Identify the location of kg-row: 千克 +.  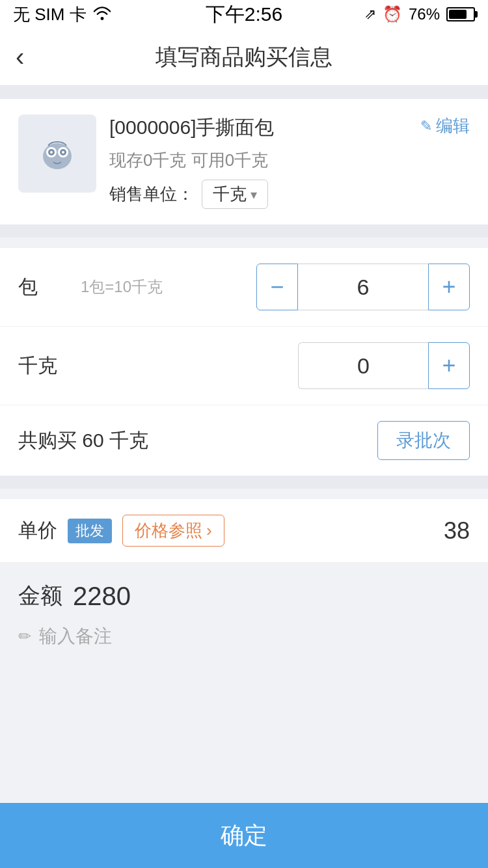
(244, 366).